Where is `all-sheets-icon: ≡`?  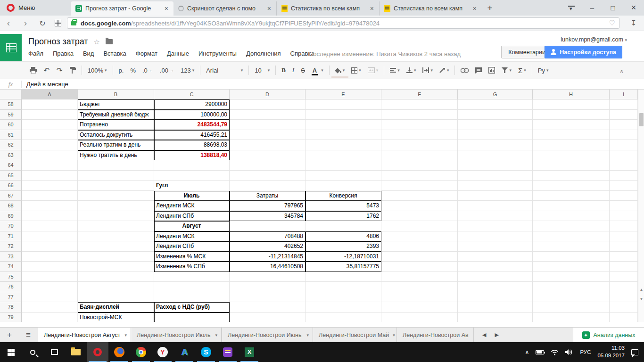 all-sheets-icon: ≡ is located at coordinates (28, 335).